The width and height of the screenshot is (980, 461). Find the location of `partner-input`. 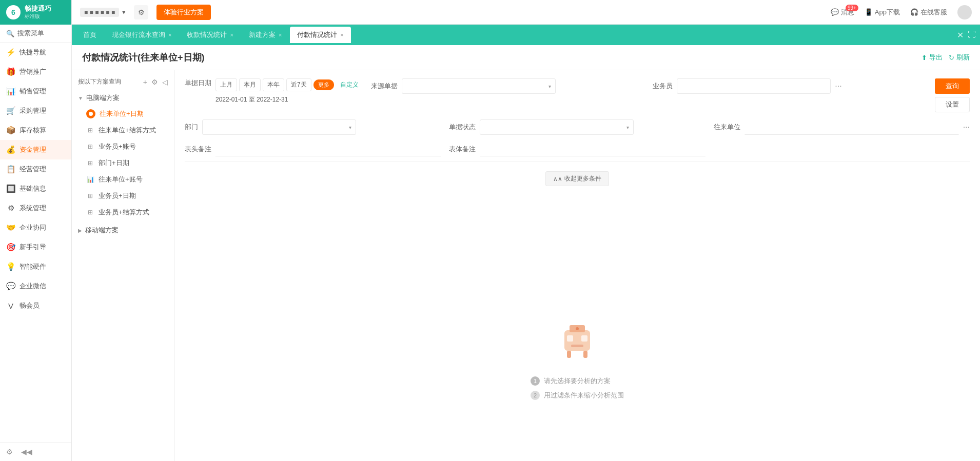

partner-input is located at coordinates (852, 127).